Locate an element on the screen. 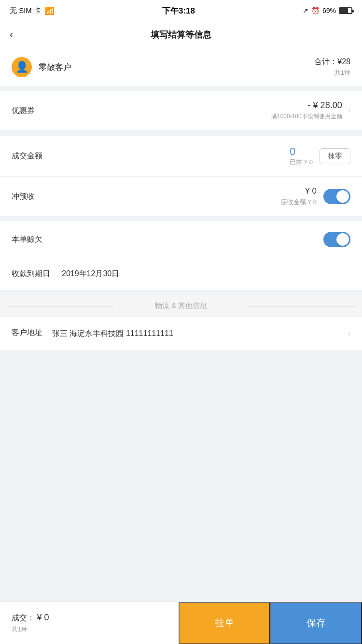 This screenshot has height=644, width=362. credit-toggle-knob is located at coordinates (343, 239).